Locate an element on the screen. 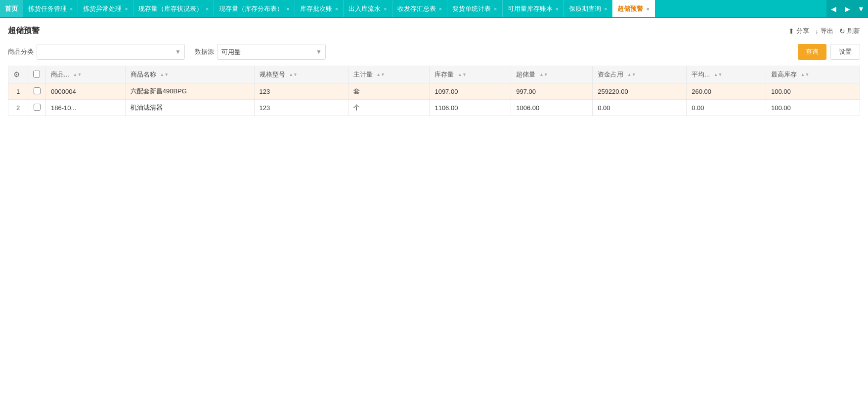  th-avg-label: 平均... is located at coordinates (701, 74).